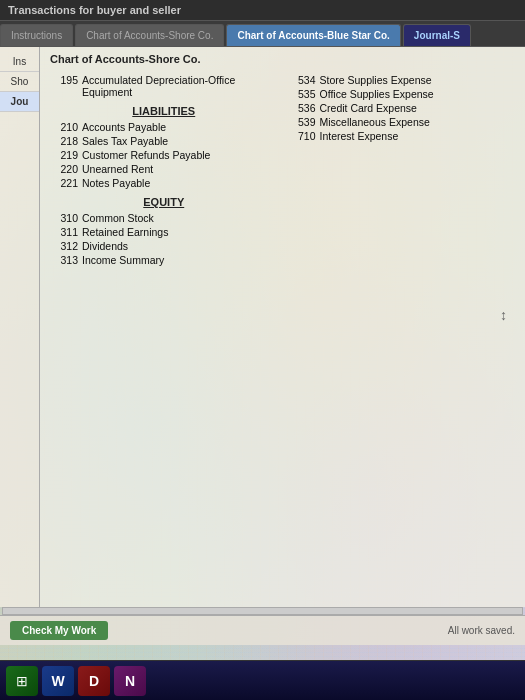 The image size is (525, 700). What do you see at coordinates (164, 200) in the screenshot?
I see `equity-header: EQUITY` at bounding box center [164, 200].